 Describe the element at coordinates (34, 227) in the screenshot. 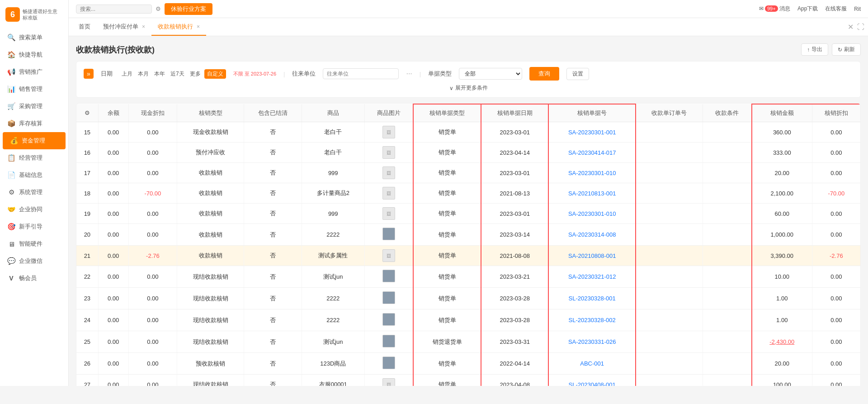

I see `sidebar-item-newbie: 🎯 新手引导` at that location.